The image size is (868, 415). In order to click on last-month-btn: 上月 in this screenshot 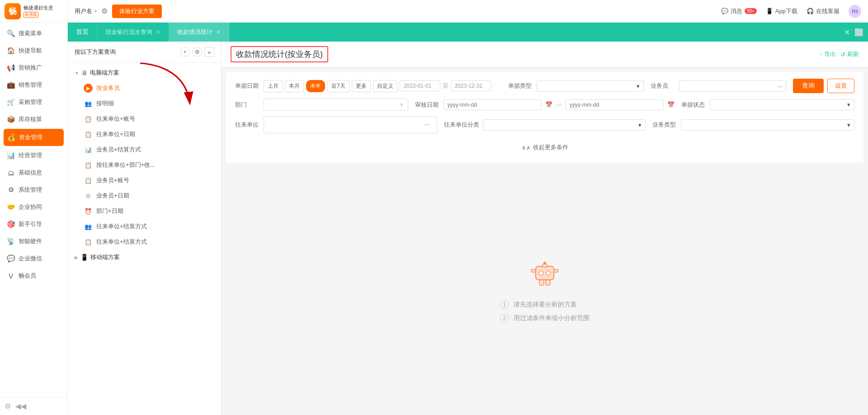, I will do `click(273, 86)`.